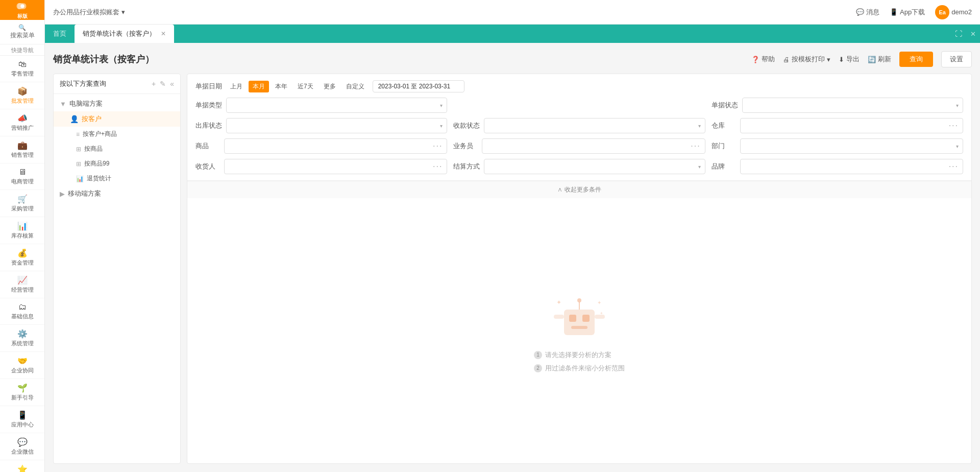  I want to click on app-download-btn: 📱 App下载, so click(908, 12).